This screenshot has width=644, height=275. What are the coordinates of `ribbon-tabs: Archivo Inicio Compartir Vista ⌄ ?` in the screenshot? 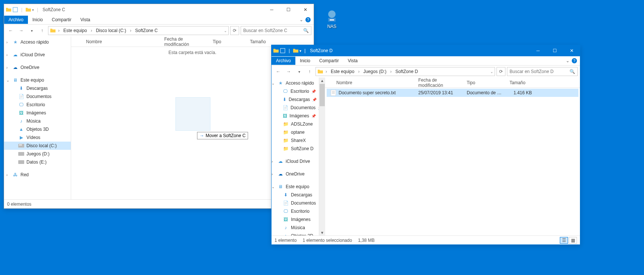 It's located at (426, 61).